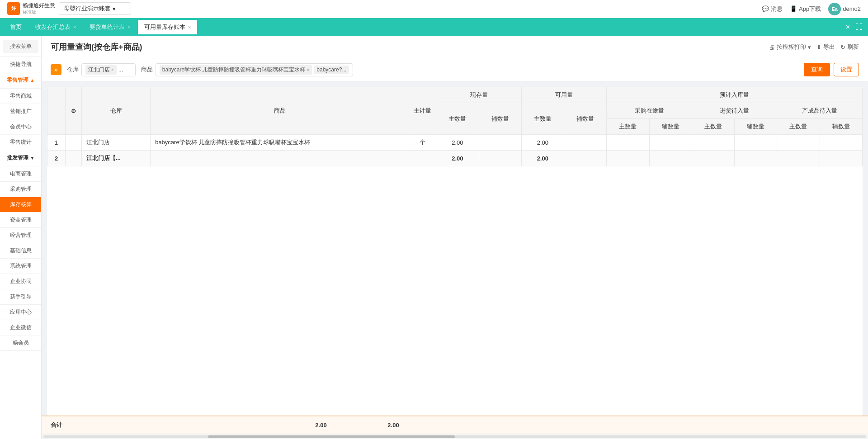 The image size is (868, 439). I want to click on product-filter: 商品 babycare学饮杯 儿童防摔防撞吸管杯重力球吸嘴杯宝宝水杯 × bab…, so click(247, 70).